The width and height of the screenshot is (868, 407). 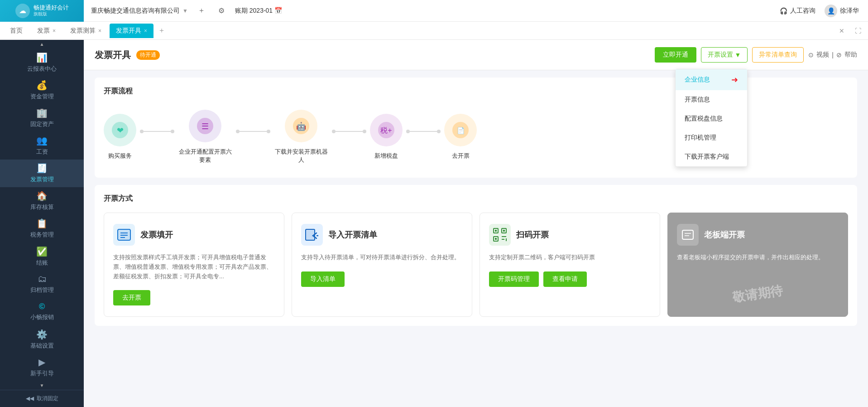 What do you see at coordinates (382, 235) in the screenshot?
I see `method-import-header: 导入开票清单` at bounding box center [382, 235].